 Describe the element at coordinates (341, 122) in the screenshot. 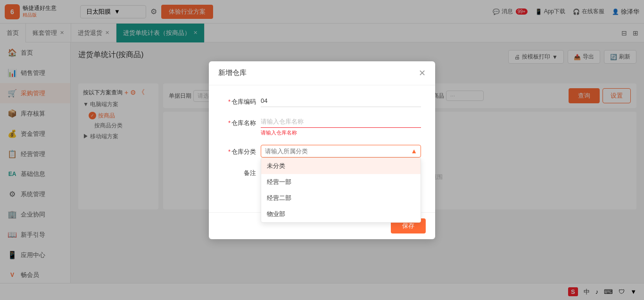

I see `name-input` at that location.